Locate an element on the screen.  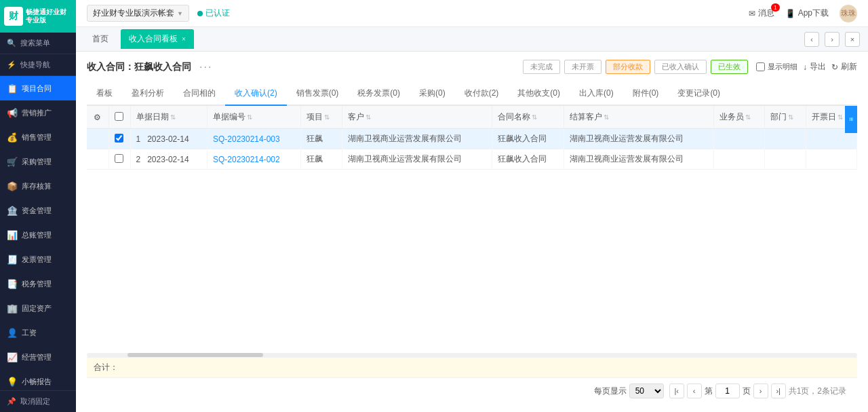
sub-tab-purchase: 采购(0) is located at coordinates (433, 94).